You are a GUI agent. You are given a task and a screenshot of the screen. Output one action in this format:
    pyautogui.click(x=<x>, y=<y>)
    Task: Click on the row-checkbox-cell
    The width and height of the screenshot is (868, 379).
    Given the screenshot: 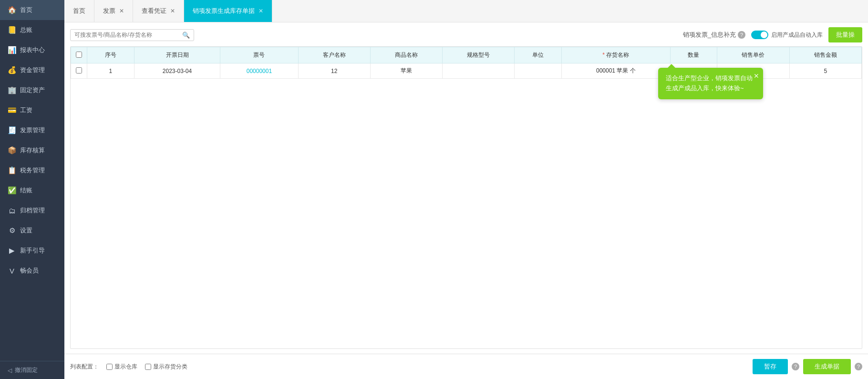 What is the action you would take?
    pyautogui.click(x=79, y=71)
    